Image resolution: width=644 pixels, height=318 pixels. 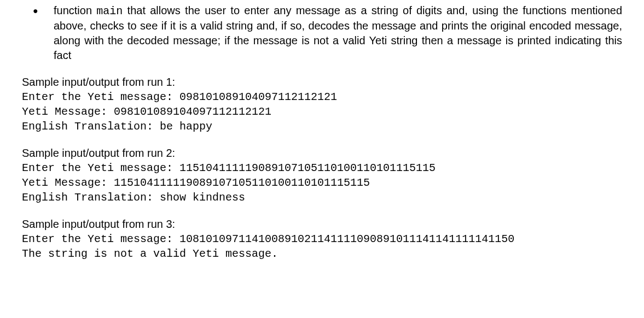 What do you see at coordinates (322, 182) in the screenshot?
I see `sample-line: Yeti Message: 11510411111908910710511010…` at bounding box center [322, 182].